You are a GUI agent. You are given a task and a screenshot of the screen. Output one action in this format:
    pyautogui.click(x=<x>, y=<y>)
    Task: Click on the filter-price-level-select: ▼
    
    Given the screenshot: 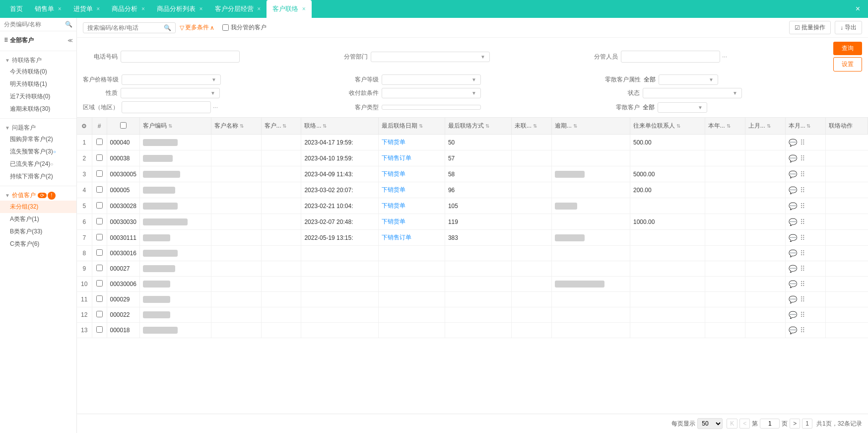 What is the action you would take?
    pyautogui.click(x=171, y=79)
    